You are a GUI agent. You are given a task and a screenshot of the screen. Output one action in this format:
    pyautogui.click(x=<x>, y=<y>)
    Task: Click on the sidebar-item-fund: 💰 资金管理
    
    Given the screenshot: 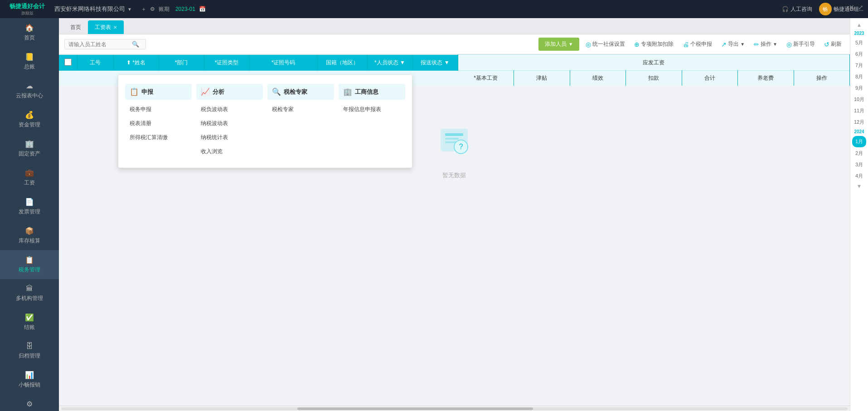 What is the action you would take?
    pyautogui.click(x=29, y=120)
    